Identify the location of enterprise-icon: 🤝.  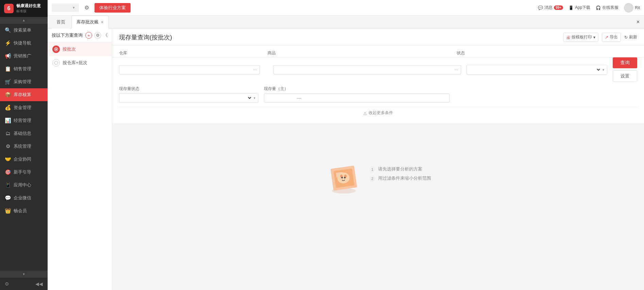
(8, 159).